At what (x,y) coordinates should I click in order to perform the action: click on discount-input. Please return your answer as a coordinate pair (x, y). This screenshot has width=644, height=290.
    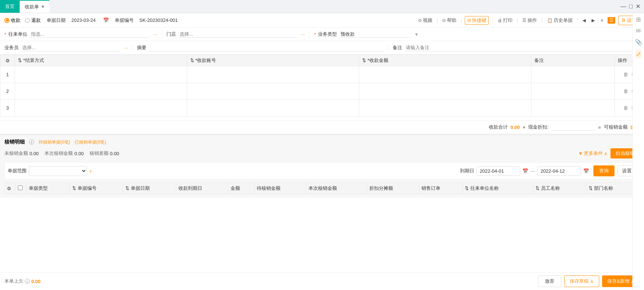
    Looking at the image, I should click on (573, 127).